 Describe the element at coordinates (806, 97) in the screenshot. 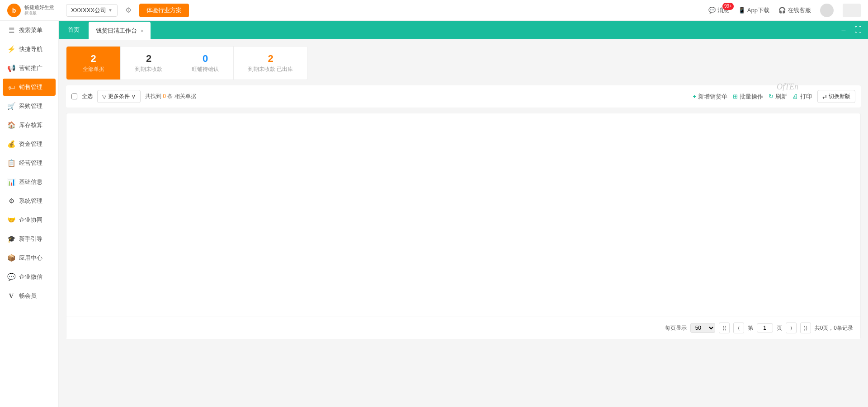

I see `print-label: 打印` at that location.